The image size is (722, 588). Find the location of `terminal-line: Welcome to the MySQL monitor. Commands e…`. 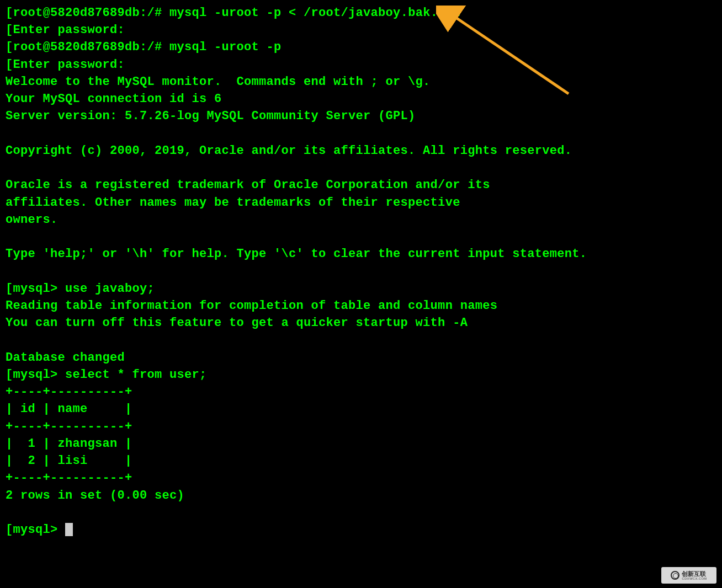

terminal-line: Welcome to the MySQL monitor. Commands e… is located at coordinates (361, 82).